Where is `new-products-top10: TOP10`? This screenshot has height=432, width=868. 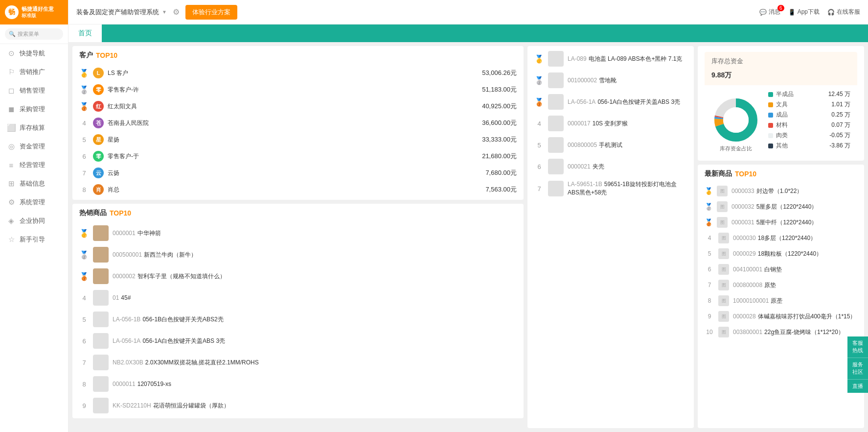 new-products-top10: TOP10 is located at coordinates (746, 174).